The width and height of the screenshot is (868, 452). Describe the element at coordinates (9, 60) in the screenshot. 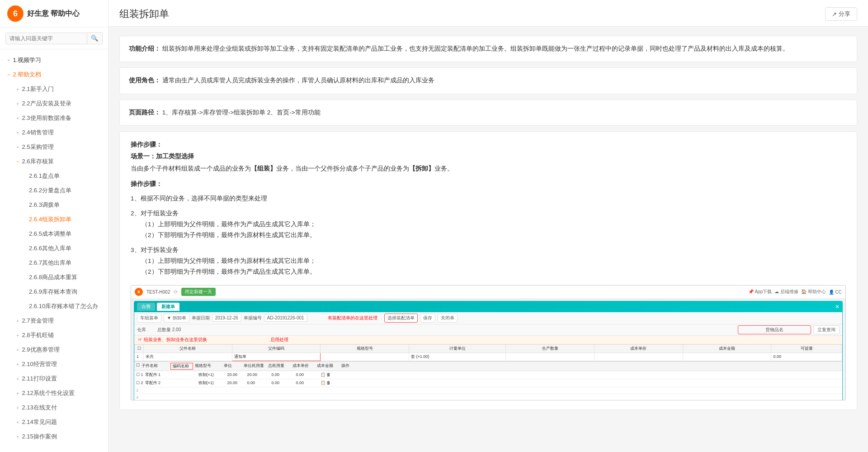

I see `plus-icon: +` at that location.